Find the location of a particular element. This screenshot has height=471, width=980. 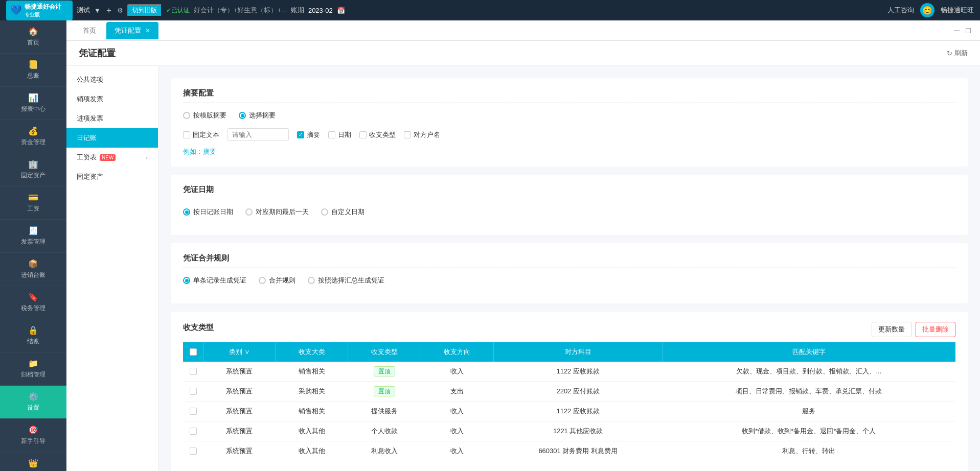

guide-icon: 🎯 is located at coordinates (33, 430).